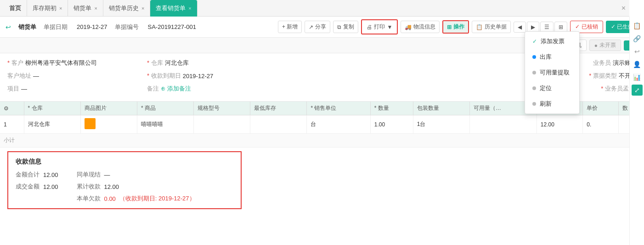 The image size is (644, 245). What do you see at coordinates (379, 27) in the screenshot?
I see `print-label: 打印` at bounding box center [379, 27].